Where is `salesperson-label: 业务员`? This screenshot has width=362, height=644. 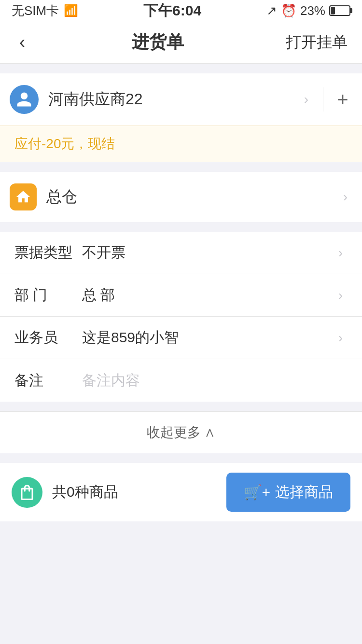 salesperson-label: 业务员 is located at coordinates (48, 338).